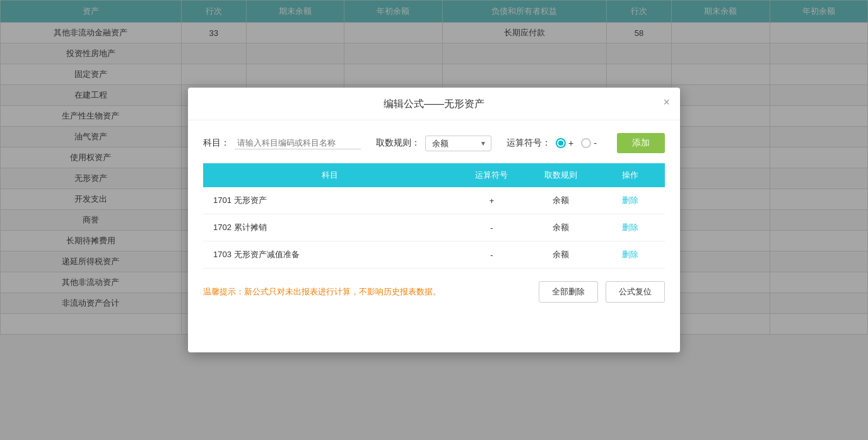 The image size is (868, 440). I want to click on modal-title: 编辑公式——无形资产, so click(434, 103).